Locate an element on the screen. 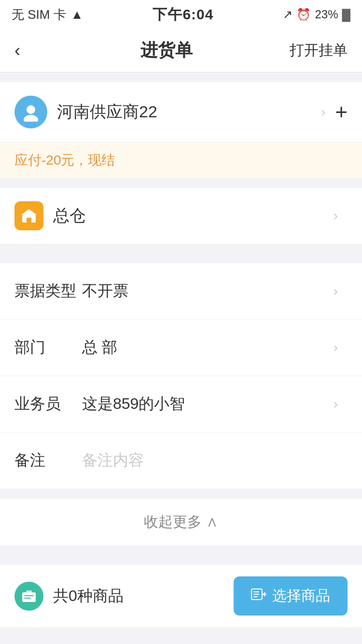 The width and height of the screenshot is (362, 644). department-arrow-icon: › is located at coordinates (336, 348).